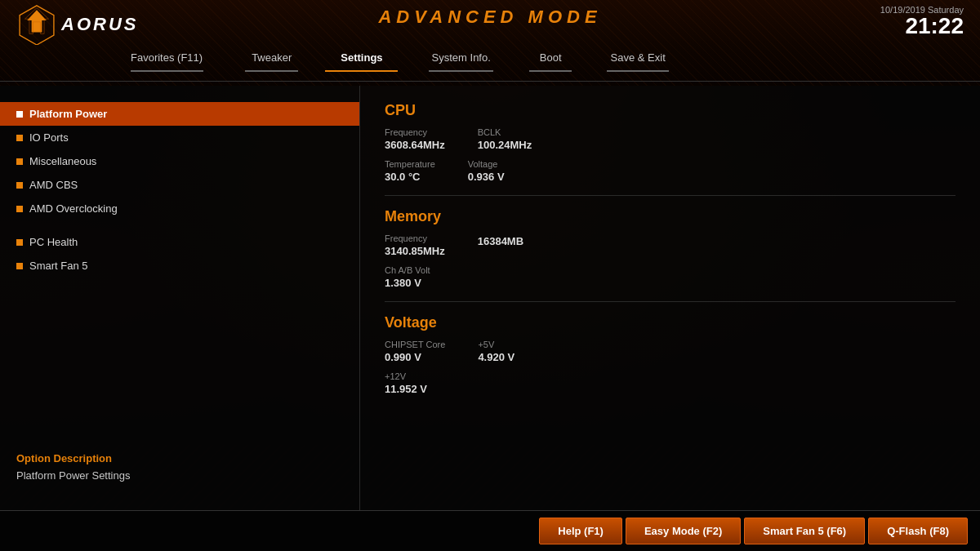 This screenshot has width=980, height=551. I want to click on datetime: 10/19/2019 Saturday 21:22, so click(922, 21).